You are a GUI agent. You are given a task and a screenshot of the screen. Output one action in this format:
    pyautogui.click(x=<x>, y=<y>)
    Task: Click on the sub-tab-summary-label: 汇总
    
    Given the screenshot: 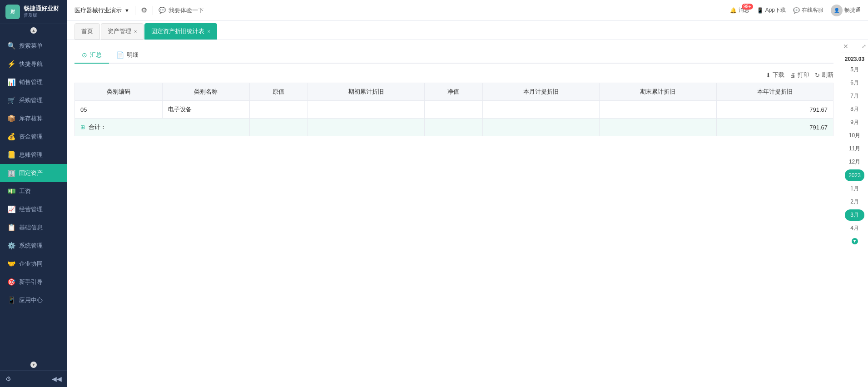 What is the action you would take?
    pyautogui.click(x=96, y=55)
    